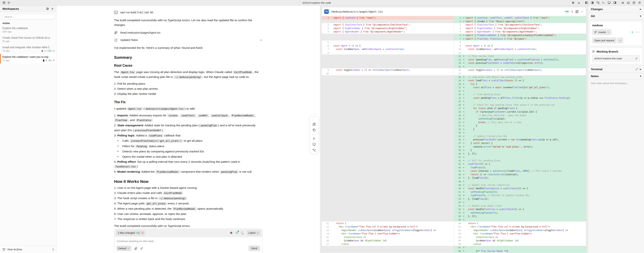 The image size is (644, 253). I want to click on workspace-item: Explore the codebase35m ago, so click(28, 30).